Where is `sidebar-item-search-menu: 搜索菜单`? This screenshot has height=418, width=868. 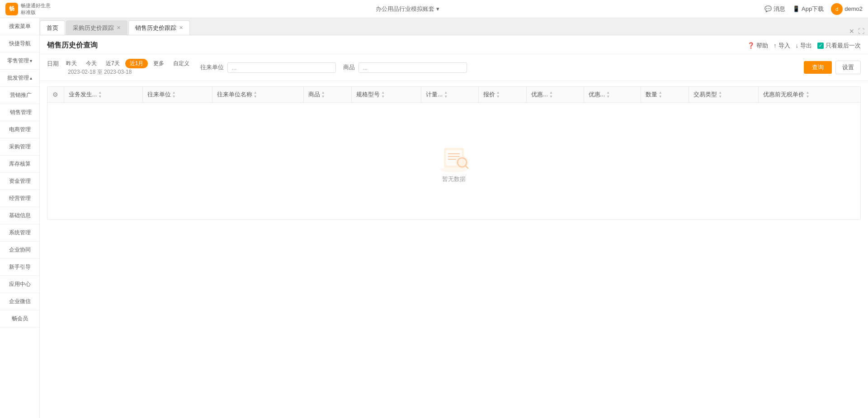
sidebar-item-search-menu: 搜索菜单 is located at coordinates (20, 27).